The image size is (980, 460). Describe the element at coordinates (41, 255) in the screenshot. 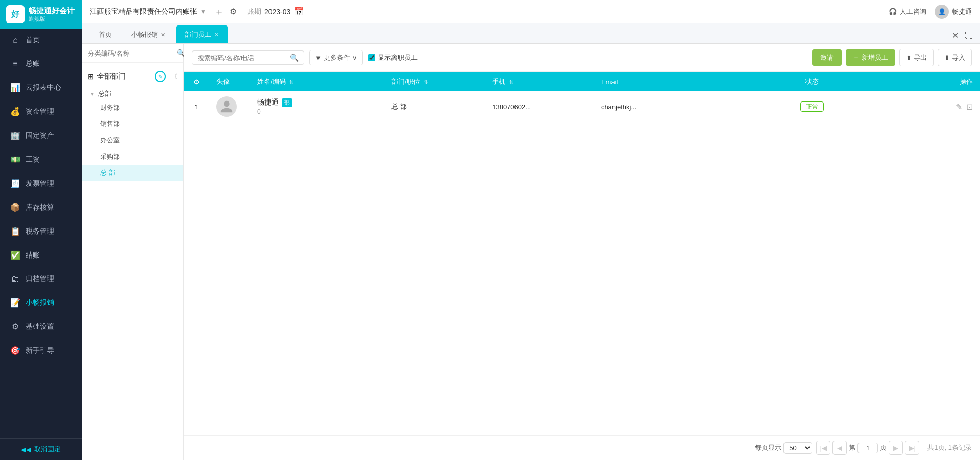

I see `sidebar-item-closing: ✅ 结账` at that location.